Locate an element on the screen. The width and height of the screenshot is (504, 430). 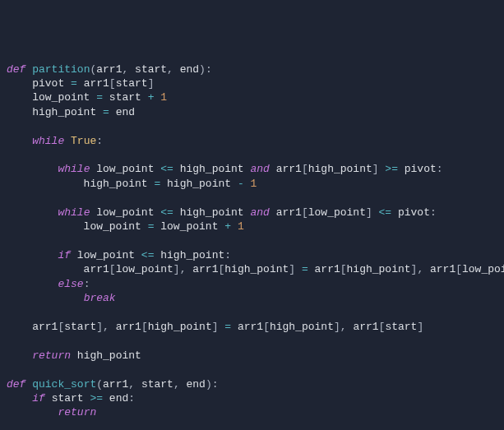
code-token: pivot is located at coordinates (39, 84).